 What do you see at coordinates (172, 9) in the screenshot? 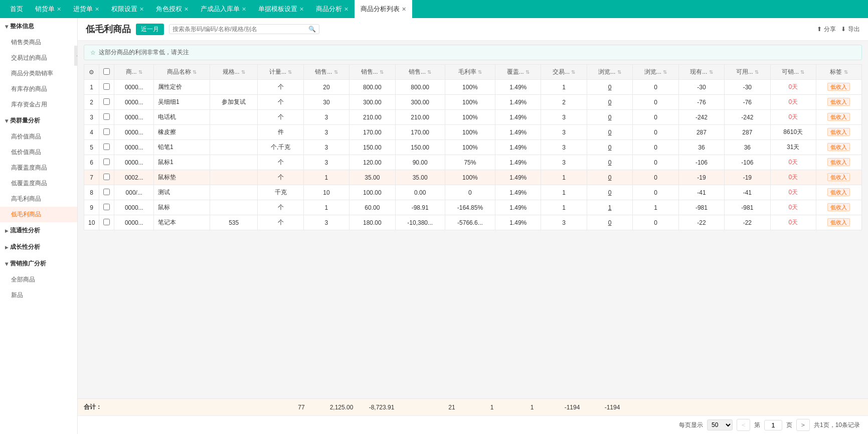
I see `nav-role: 角色授权 ✕` at bounding box center [172, 9].